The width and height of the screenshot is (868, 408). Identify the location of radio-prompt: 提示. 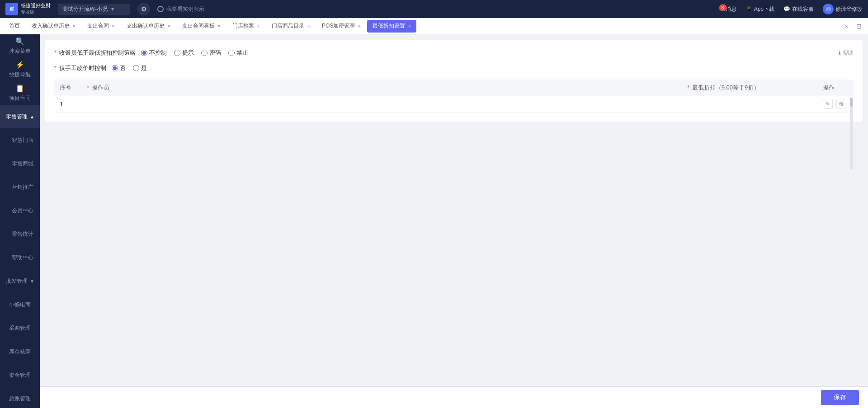
(184, 53).